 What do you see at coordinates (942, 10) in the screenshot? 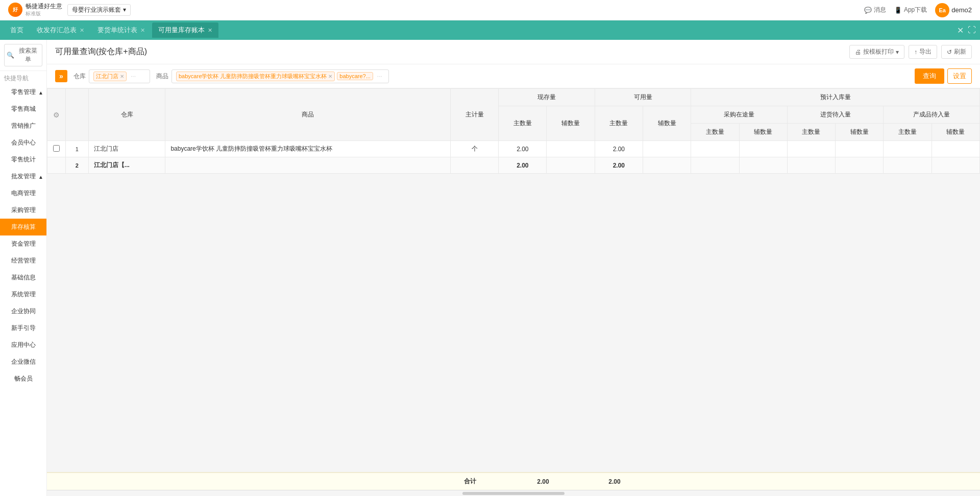
I see `avatar: Ea` at bounding box center [942, 10].